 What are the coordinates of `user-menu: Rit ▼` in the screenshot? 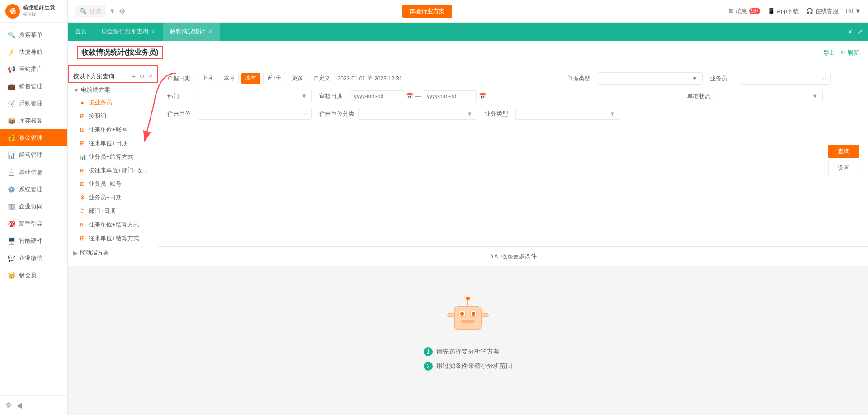 It's located at (854, 11).